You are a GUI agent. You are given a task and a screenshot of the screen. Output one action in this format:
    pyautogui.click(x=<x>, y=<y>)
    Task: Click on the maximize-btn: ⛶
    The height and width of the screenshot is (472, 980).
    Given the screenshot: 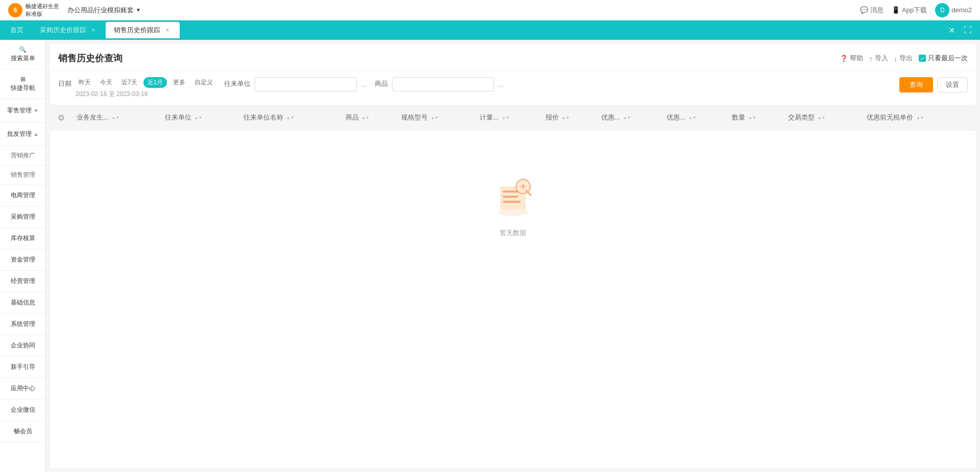 What is the action you would take?
    pyautogui.click(x=968, y=30)
    